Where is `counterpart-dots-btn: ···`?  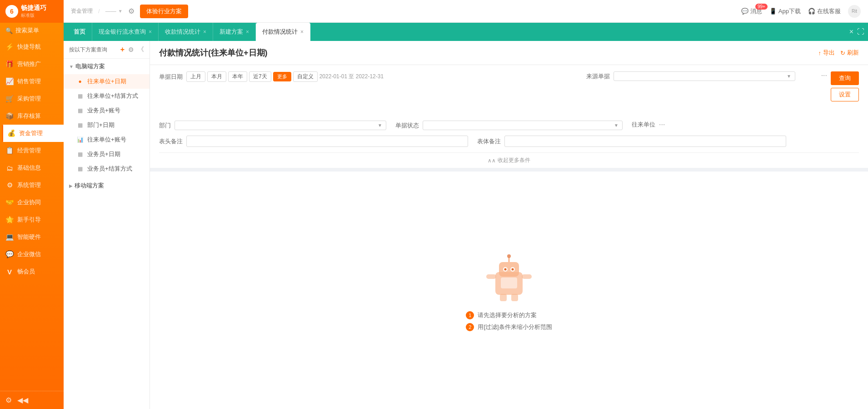 counterpart-dots-btn: ··· is located at coordinates (662, 125).